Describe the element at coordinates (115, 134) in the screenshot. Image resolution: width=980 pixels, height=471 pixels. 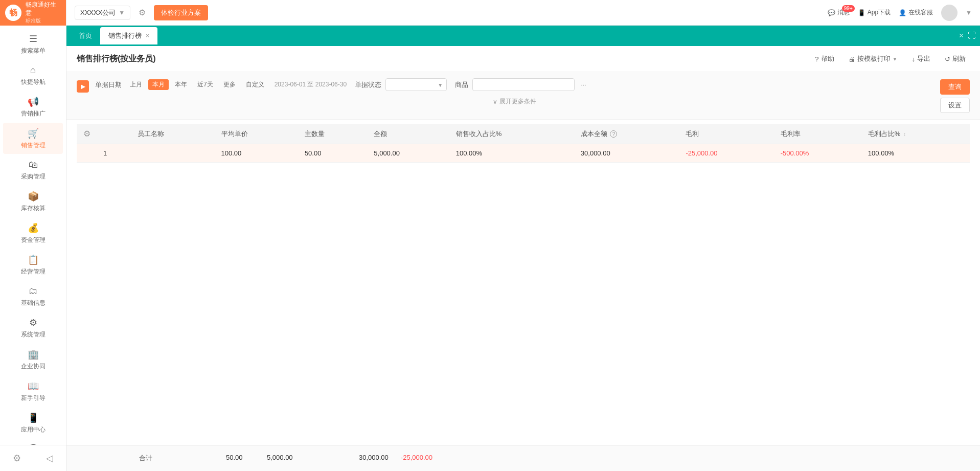
I see `col-rank` at that location.